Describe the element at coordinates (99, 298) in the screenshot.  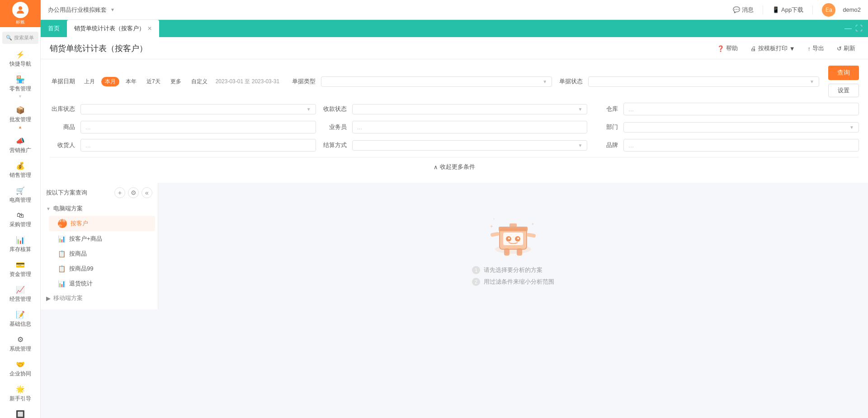
I see `scheme-group-mobile-header: ▶ 移动端方案` at that location.